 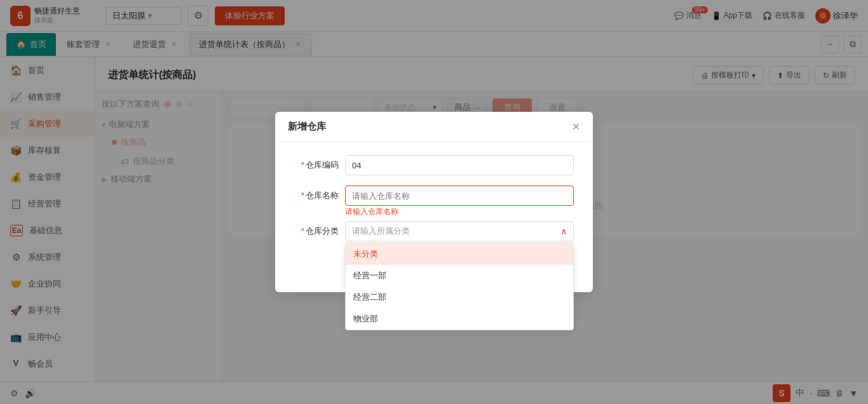 I want to click on code-label: 仓库编码, so click(x=320, y=163).